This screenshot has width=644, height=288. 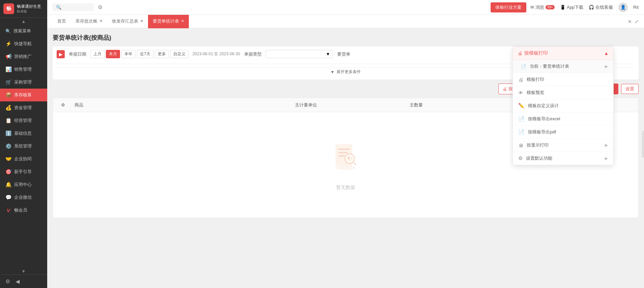 What do you see at coordinates (9, 9) in the screenshot?
I see `logo-icon: 畅` at bounding box center [9, 9].